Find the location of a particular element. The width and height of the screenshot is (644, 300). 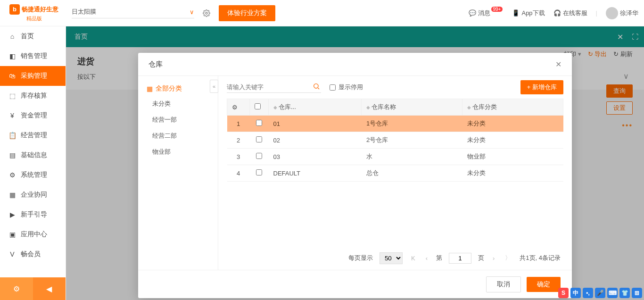

brand-sub: 精品版 is located at coordinates (34, 19).